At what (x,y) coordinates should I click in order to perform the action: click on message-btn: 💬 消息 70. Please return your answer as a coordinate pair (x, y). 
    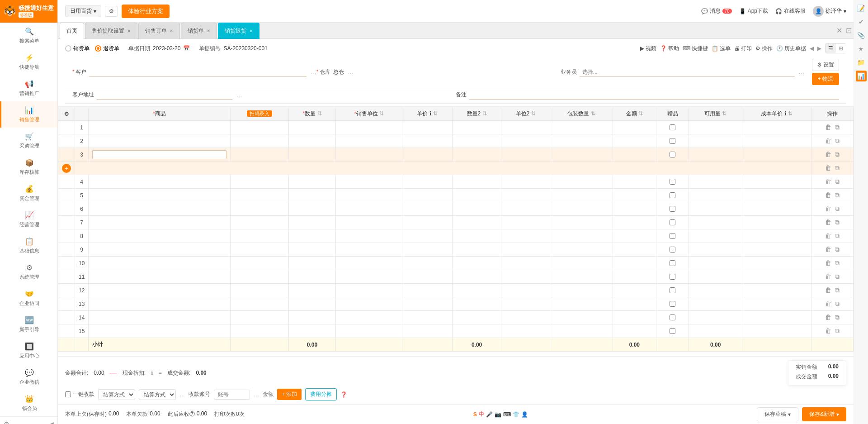
    Looking at the image, I should click on (717, 11).